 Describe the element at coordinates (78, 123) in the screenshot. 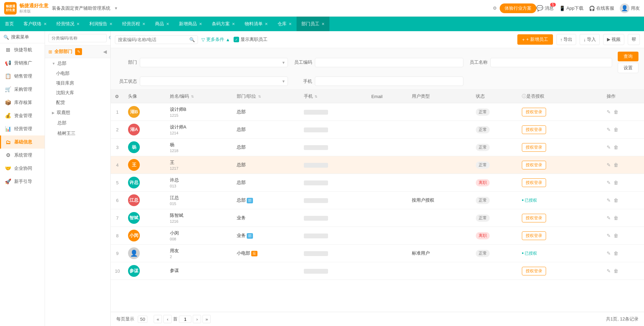

I see `tree-item-zongbu2: 总部` at that location.